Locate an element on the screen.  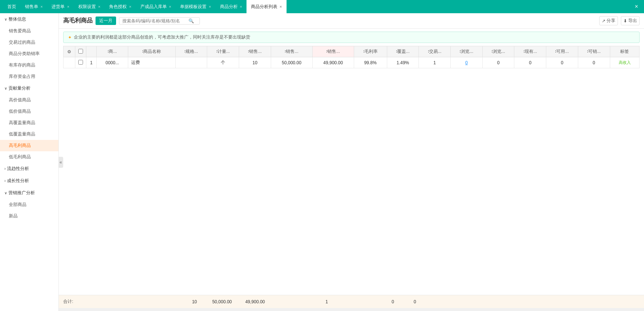
nav-stock-in: 产成品入库单 × is located at coordinates (156, 7).